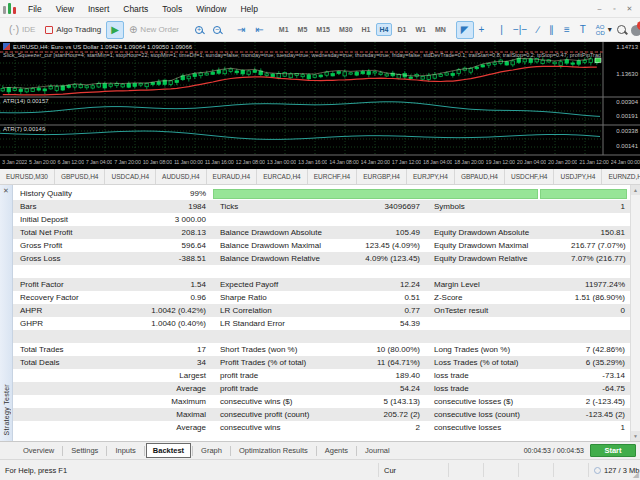  I want to click on cursor-tool-button: ◤, so click(465, 30).